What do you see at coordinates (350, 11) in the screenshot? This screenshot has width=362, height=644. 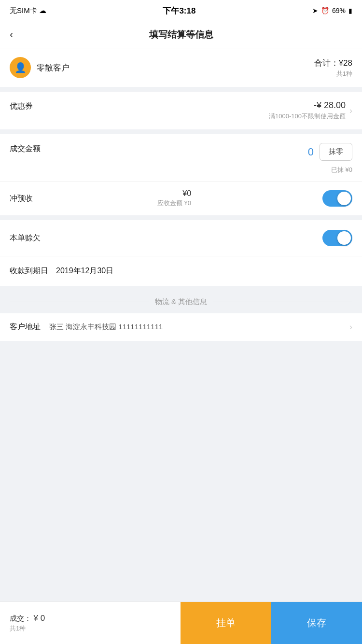 I see `battery-icon: ▮` at bounding box center [350, 11].